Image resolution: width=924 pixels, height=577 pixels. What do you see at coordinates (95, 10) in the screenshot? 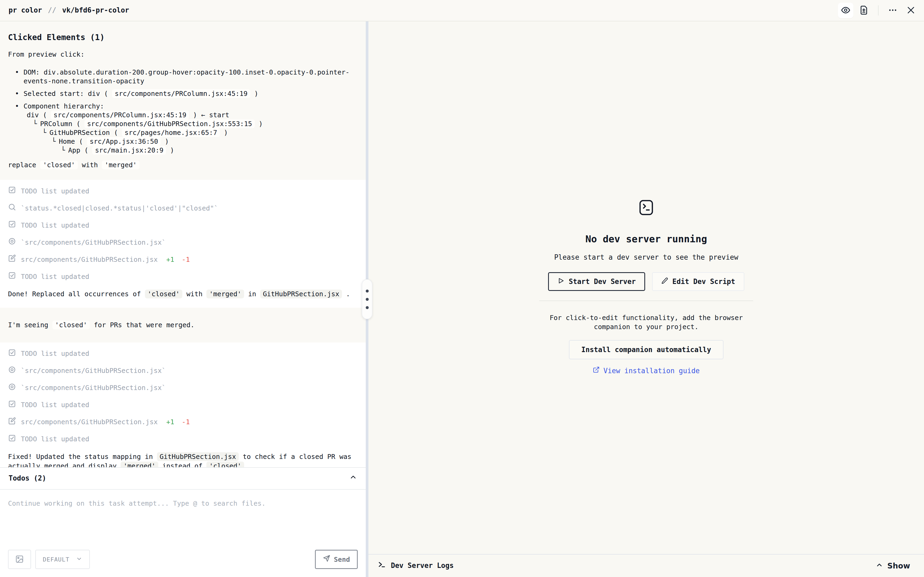
I see `branch-name: vk/bfd6-pr-color` at bounding box center [95, 10].